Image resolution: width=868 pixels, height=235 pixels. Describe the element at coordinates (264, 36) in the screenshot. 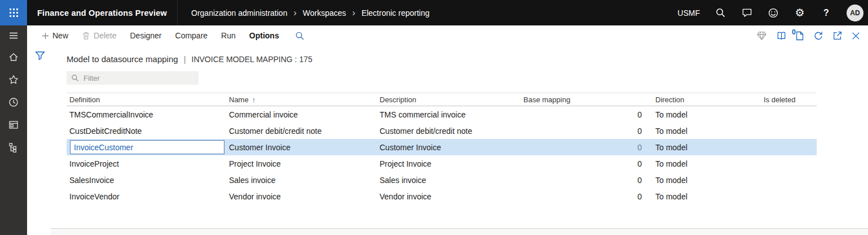

I see `options-button-label: Options` at that location.